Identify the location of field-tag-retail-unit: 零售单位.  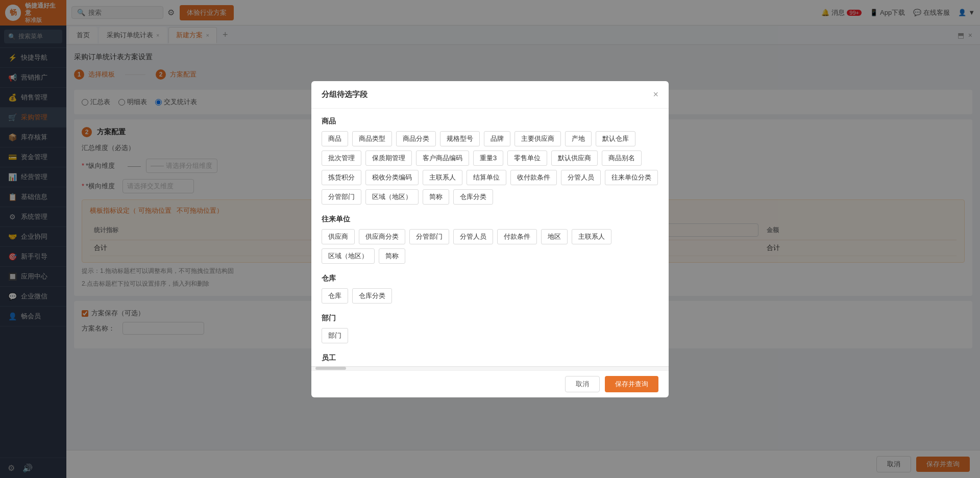
(527, 158).